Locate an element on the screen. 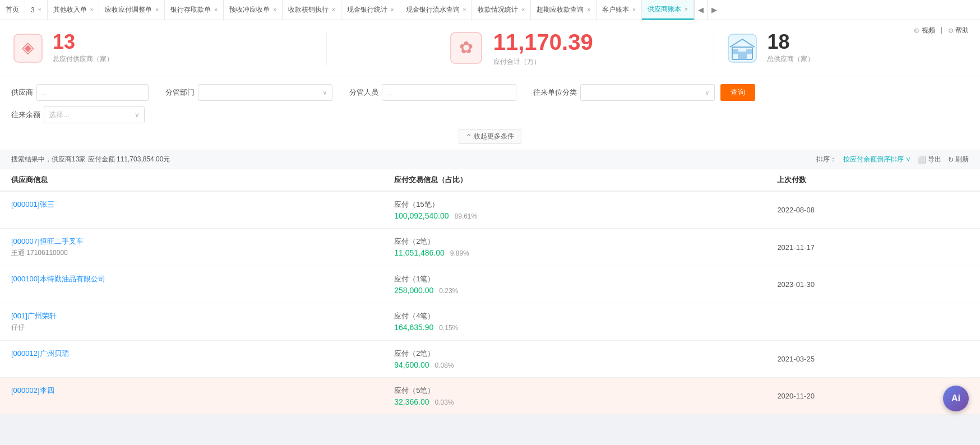  collapse-button: ⌃ 收起更多条件 is located at coordinates (490, 137).